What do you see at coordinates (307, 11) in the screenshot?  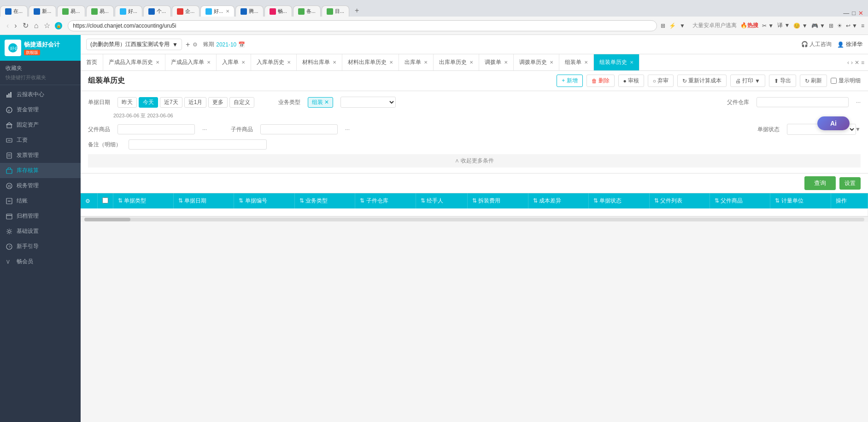 I see `browser-tab-10: 各...` at bounding box center [307, 11].